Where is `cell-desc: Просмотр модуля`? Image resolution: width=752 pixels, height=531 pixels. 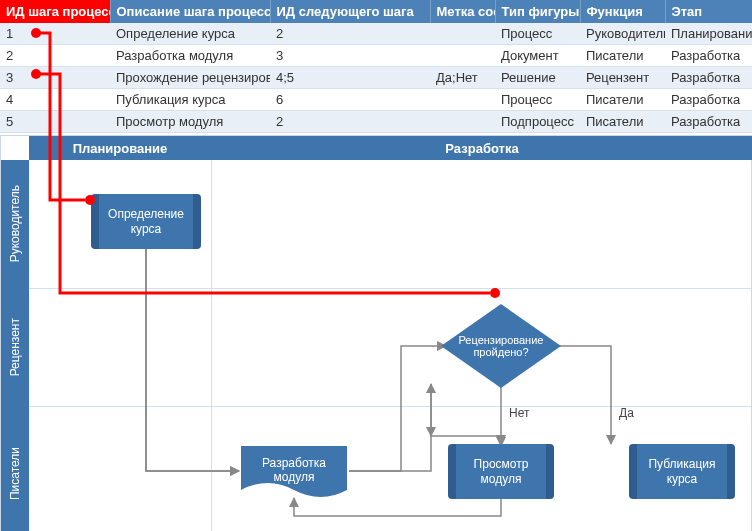 cell-desc: Просмотр модуля is located at coordinates (190, 122).